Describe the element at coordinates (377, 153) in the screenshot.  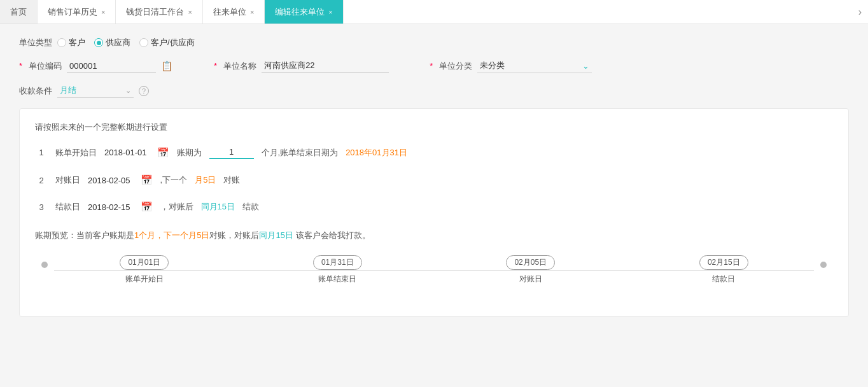
I see `row-1-end-date: 2018年01月31日` at that location.